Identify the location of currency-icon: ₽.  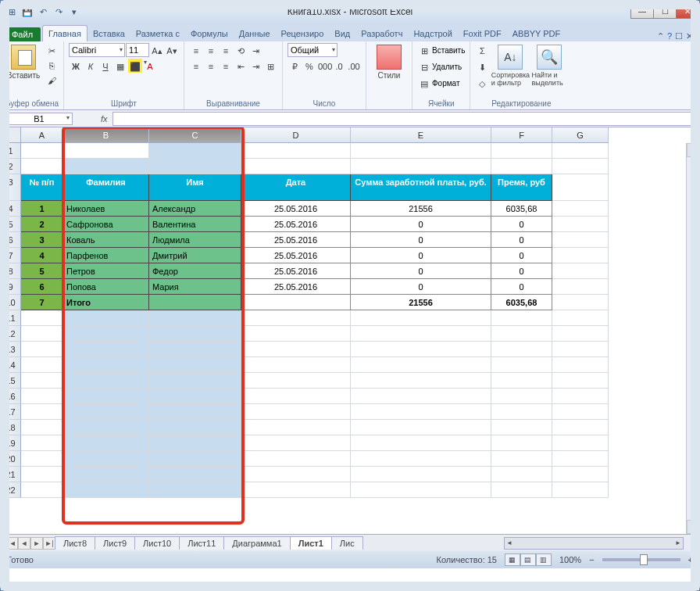
(295, 66).